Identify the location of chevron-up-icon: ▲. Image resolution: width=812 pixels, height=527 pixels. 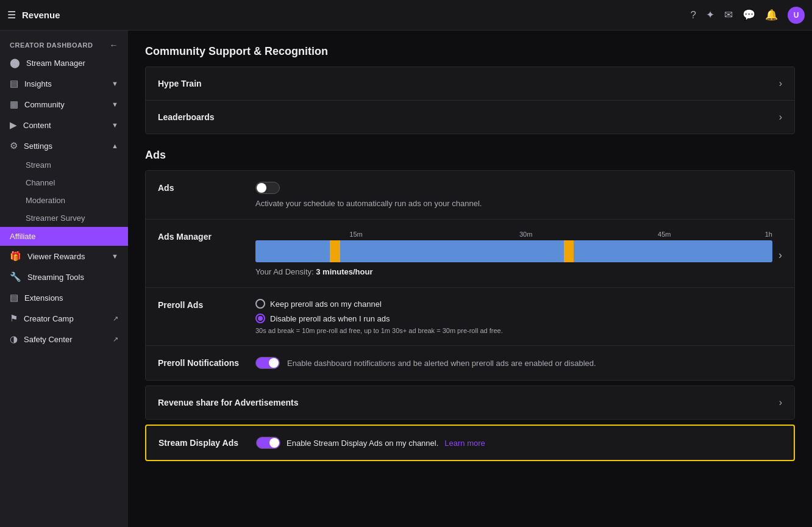
(115, 146).